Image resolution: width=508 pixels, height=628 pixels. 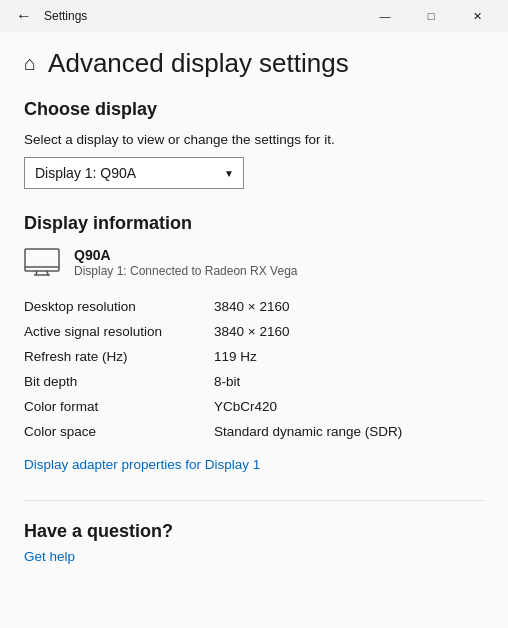 What do you see at coordinates (431, 16) in the screenshot?
I see `maximize-button: □` at bounding box center [431, 16].